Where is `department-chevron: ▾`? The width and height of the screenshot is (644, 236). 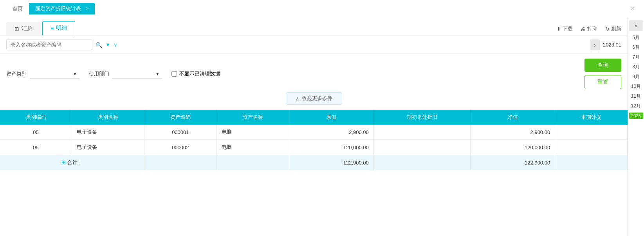
department-chevron: ▾ is located at coordinates (157, 73).